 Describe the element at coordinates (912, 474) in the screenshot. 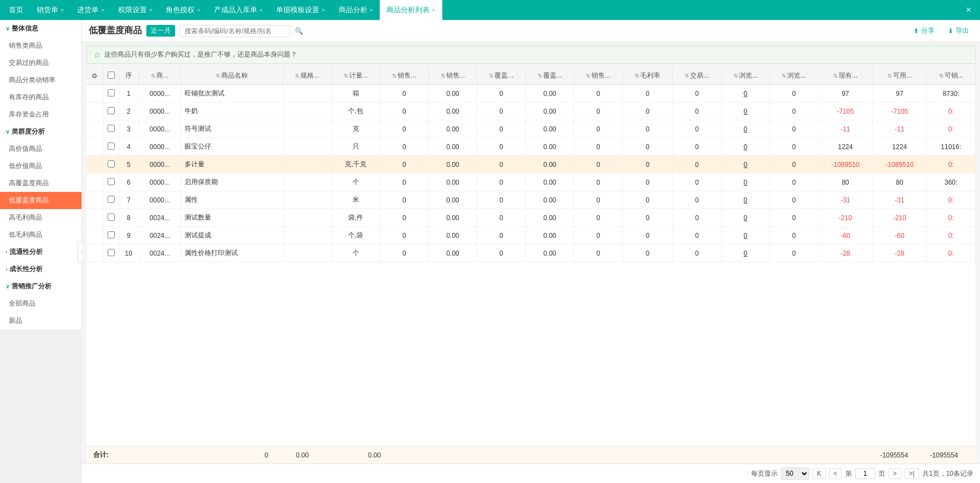

I see `last-page-button: >|` at that location.